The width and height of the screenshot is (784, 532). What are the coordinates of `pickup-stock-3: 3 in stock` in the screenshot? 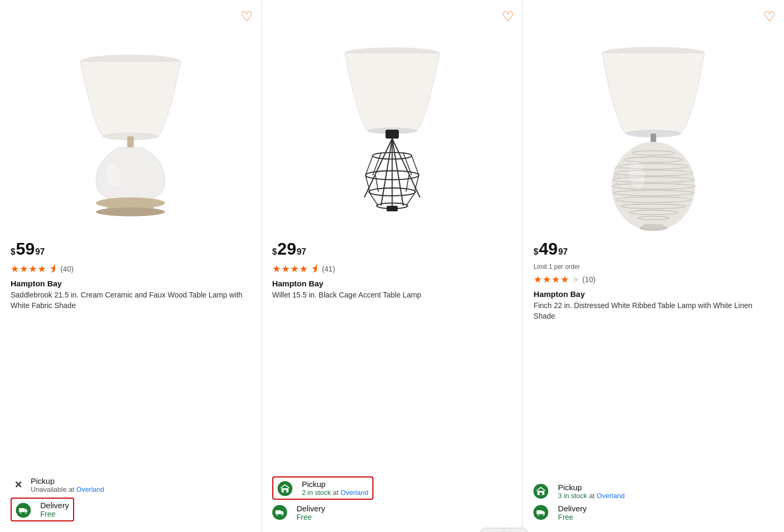 It's located at (572, 495).